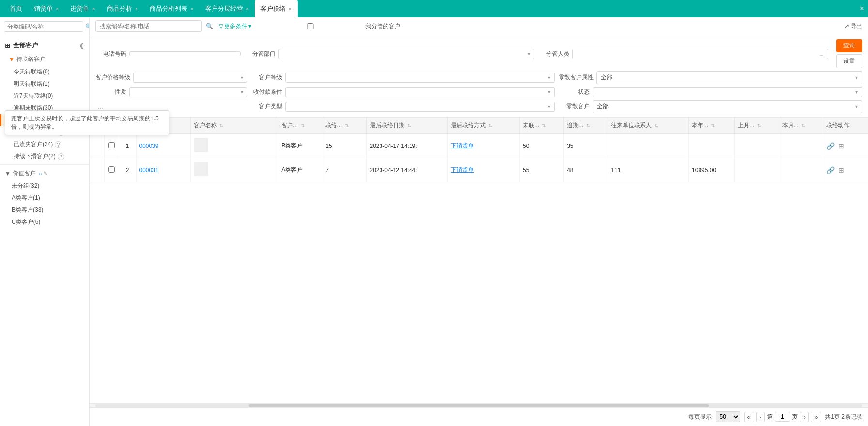  Describe the element at coordinates (728, 417) in the screenshot. I see `per-page-select: 50 20 100` at that location.